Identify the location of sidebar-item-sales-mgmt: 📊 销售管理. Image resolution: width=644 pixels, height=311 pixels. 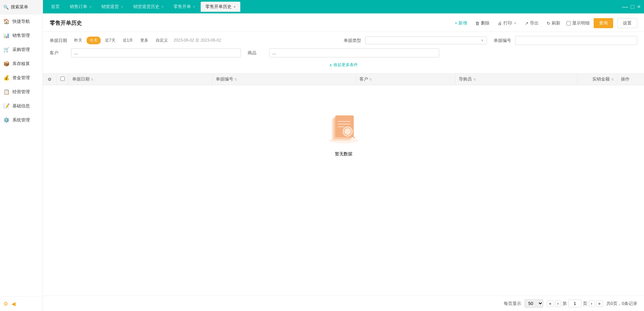
(21, 36).